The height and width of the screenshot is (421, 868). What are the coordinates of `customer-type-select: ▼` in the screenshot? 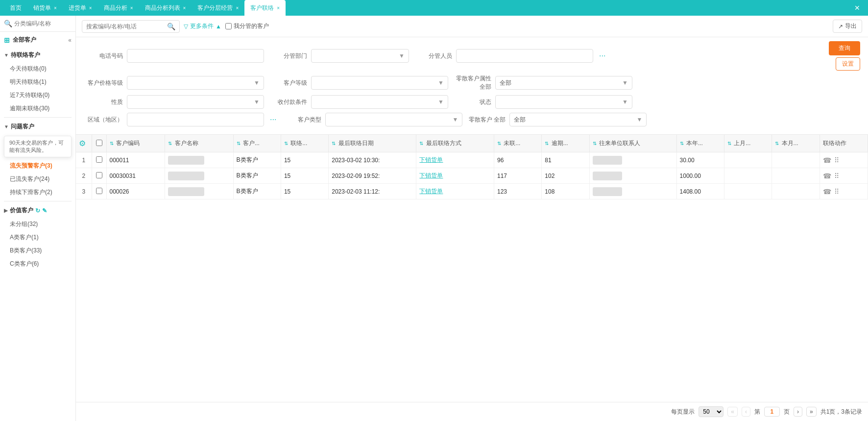 It's located at (394, 120).